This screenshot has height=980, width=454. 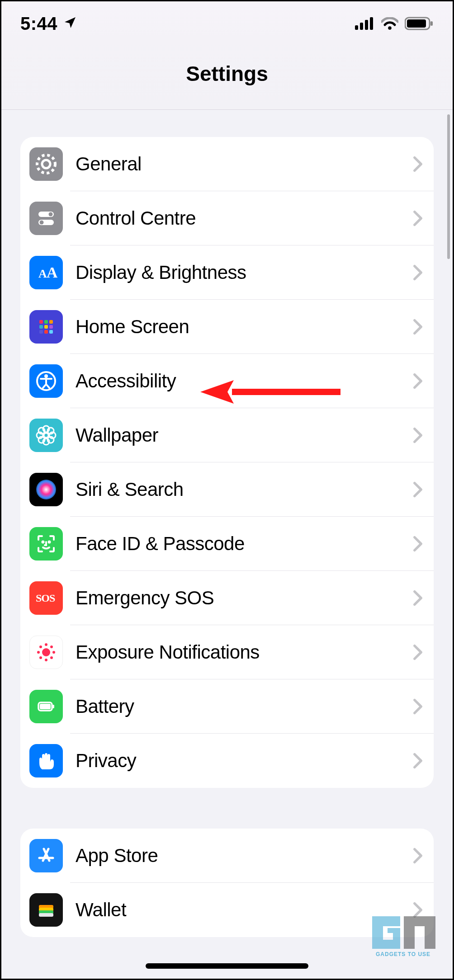 What do you see at coordinates (227, 74) in the screenshot?
I see `page-header: Settings` at bounding box center [227, 74].